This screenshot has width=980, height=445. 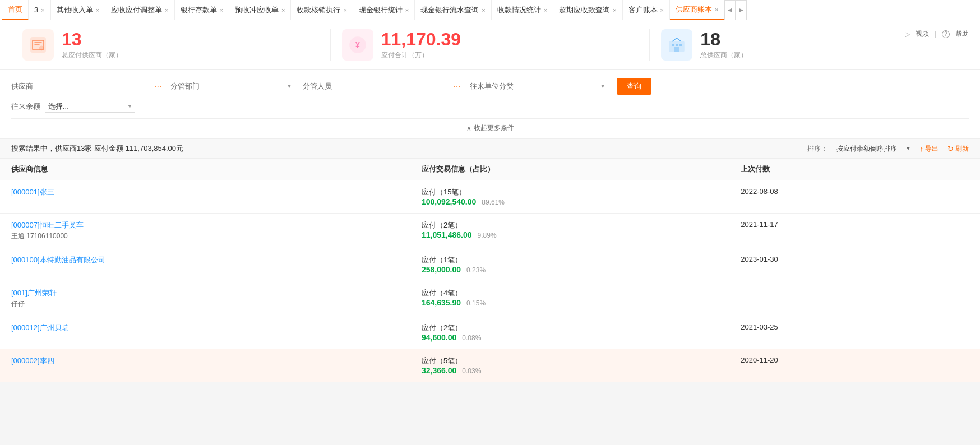 I want to click on unit-type-filter-select, so click(x=563, y=86).